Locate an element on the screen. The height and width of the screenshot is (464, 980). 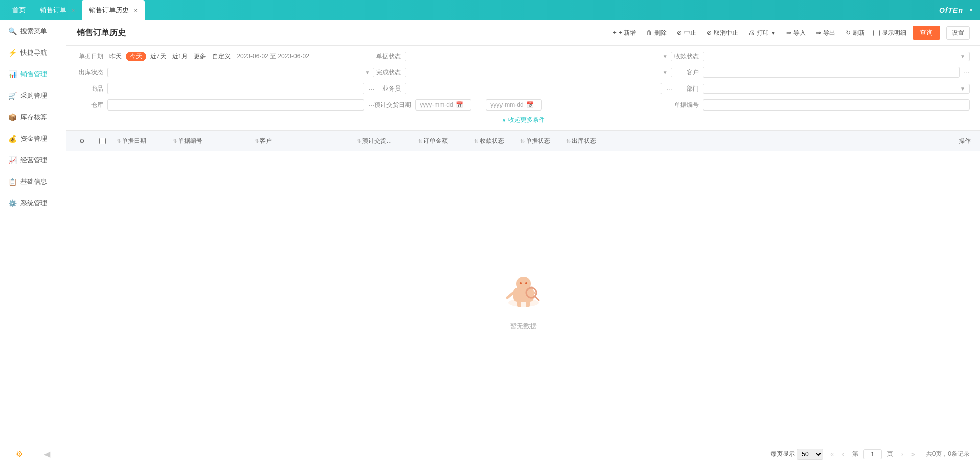
customer-more-icon: ··· is located at coordinates (967, 72).